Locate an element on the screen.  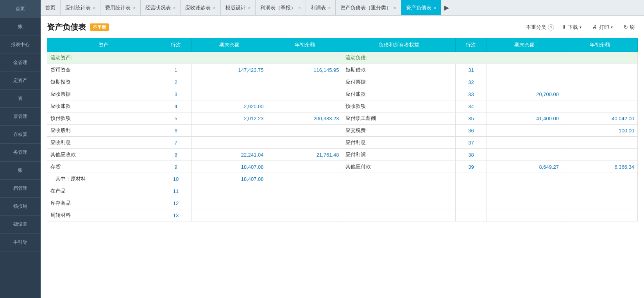
tab-balance-reclassified: 资产负债表（重分类） × is located at coordinates (368, 8).